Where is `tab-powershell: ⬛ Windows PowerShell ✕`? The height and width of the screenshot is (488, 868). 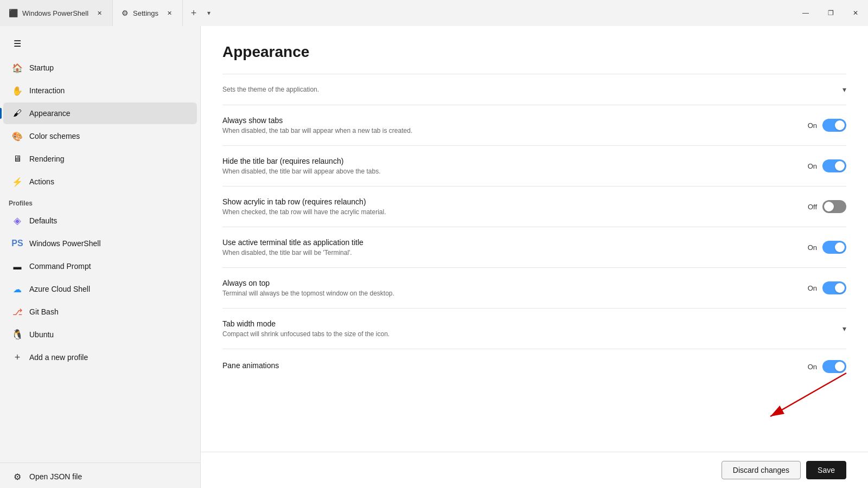 tab-powershell: ⬛ Windows PowerShell ✕ is located at coordinates (56, 13).